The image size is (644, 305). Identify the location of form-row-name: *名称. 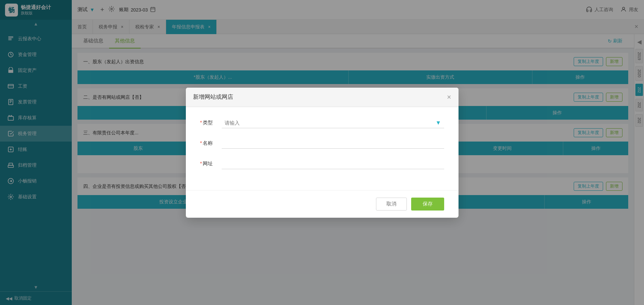
(322, 144).